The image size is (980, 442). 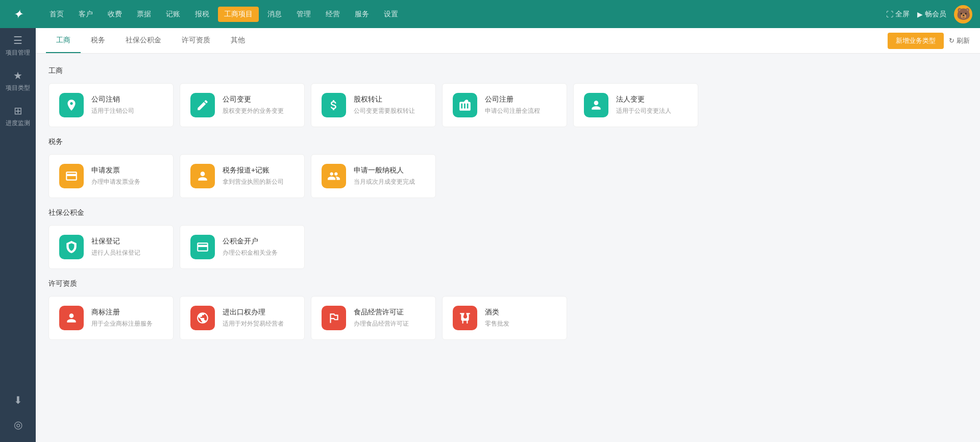 What do you see at coordinates (275, 14) in the screenshot?
I see `nav-message: 消息` at bounding box center [275, 14].